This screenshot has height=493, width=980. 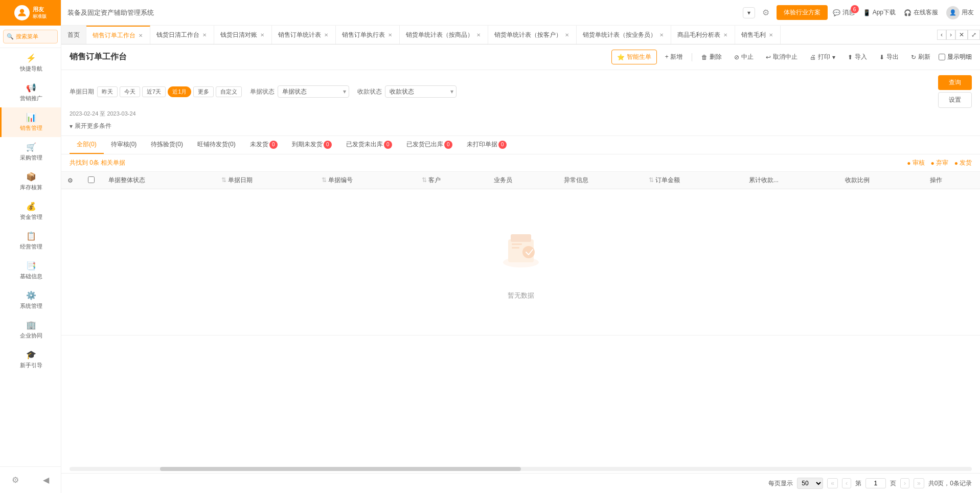 I want to click on sidebar-item-inventory: 📦 库存核算, so click(x=31, y=182).